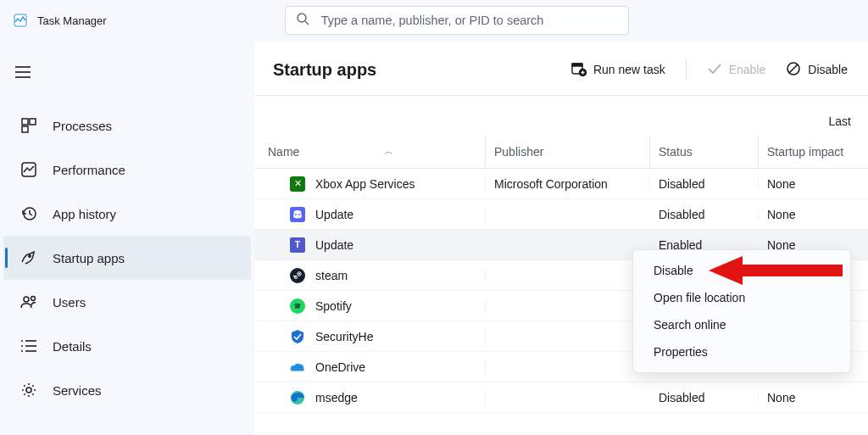 Image resolution: width=868 pixels, height=435 pixels. I want to click on sidebar-item-processes: Processes, so click(127, 125).